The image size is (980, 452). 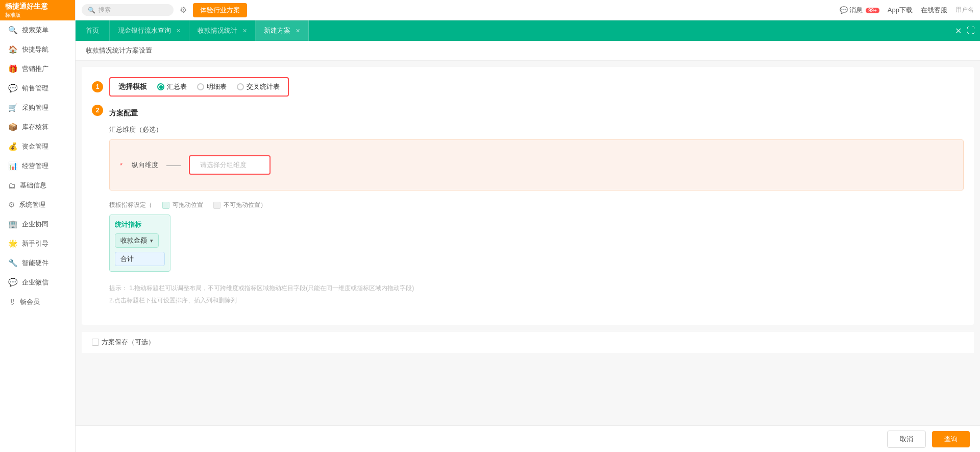 I want to click on tab-receipt-stat-close: ✕, so click(x=245, y=31).